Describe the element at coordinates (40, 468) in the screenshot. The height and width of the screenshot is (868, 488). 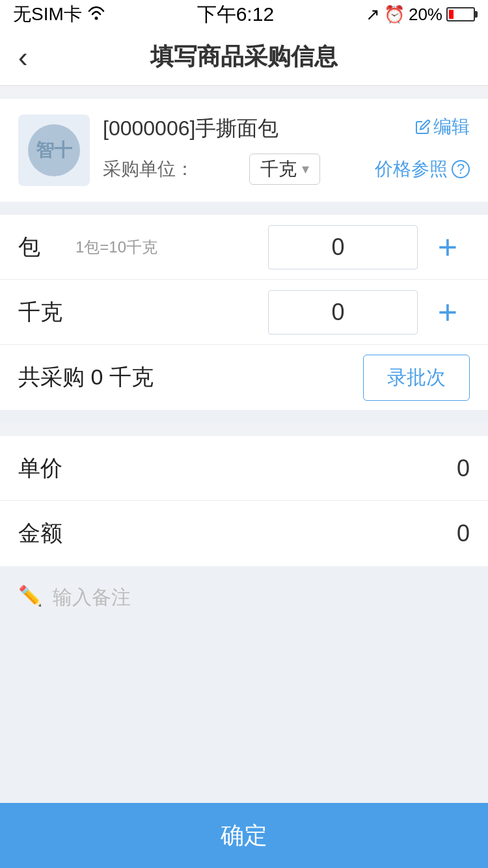
I see `unit-price-label: 单价` at that location.